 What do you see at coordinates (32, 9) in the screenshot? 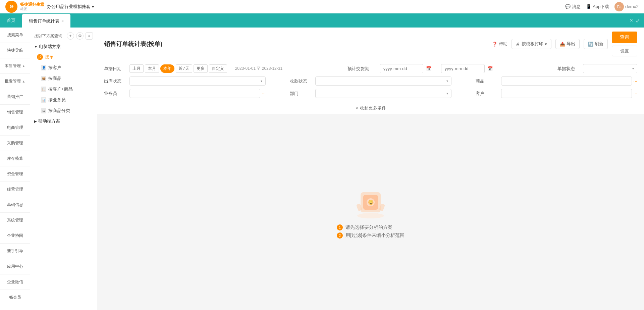
I see `app-subtitle: 标版` at bounding box center [32, 9].